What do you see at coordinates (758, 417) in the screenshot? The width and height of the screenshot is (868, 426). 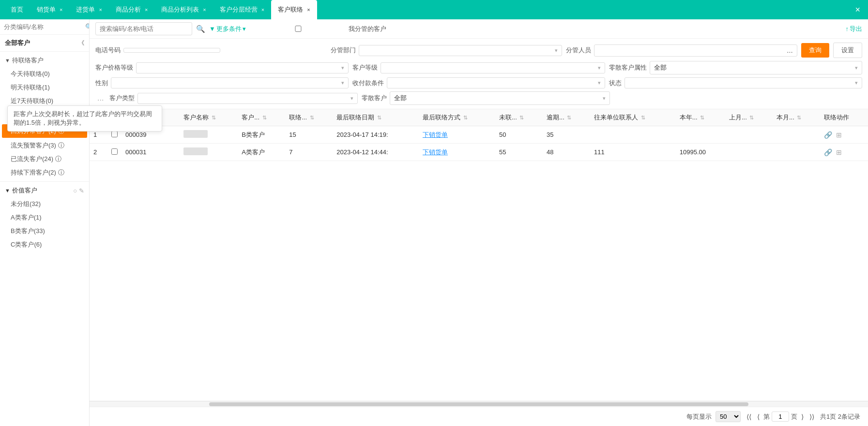 I see `prev-page-button: ⟨` at bounding box center [758, 417].